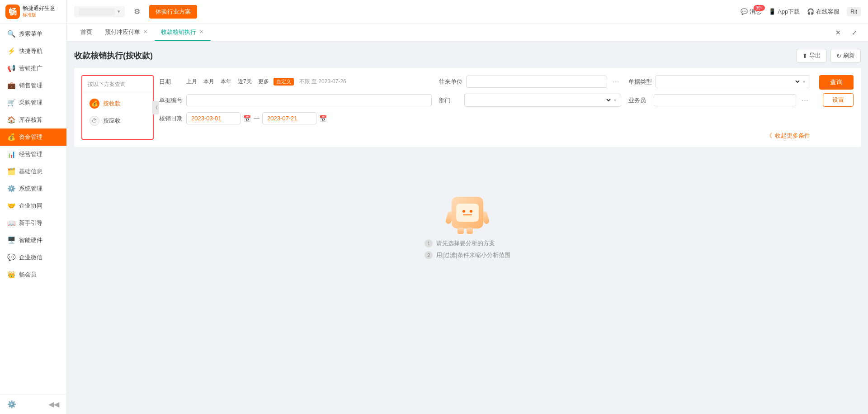 The width and height of the screenshot is (868, 414). Describe the element at coordinates (309, 100) in the screenshot. I see `doc-no-input` at that location.